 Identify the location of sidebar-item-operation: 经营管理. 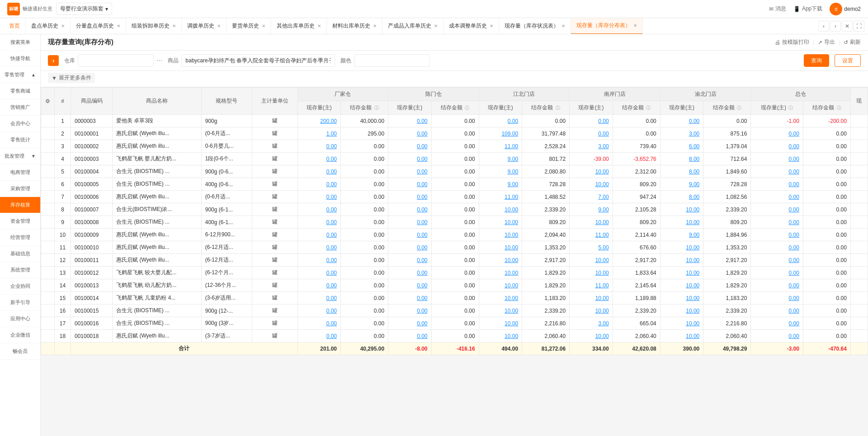
(20, 238).